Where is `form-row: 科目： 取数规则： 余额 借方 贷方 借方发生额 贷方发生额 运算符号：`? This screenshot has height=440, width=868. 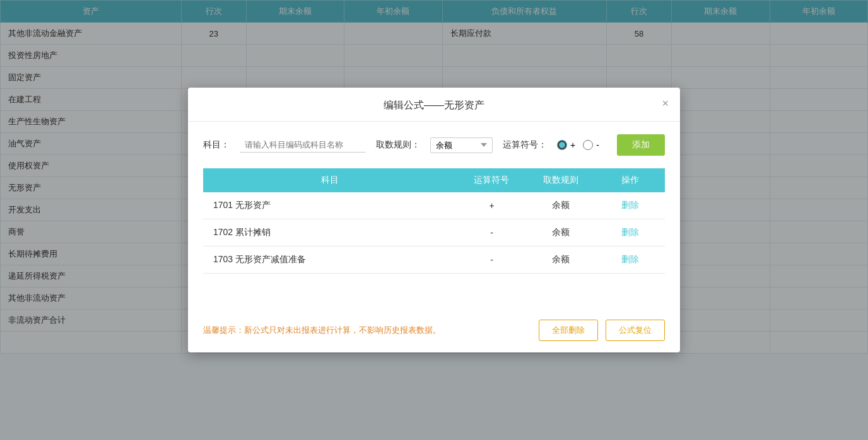
form-row: 科目： 取数规则： 余额 借方 贷方 借方发生额 贷方发生额 运算符号： is located at coordinates (434, 145).